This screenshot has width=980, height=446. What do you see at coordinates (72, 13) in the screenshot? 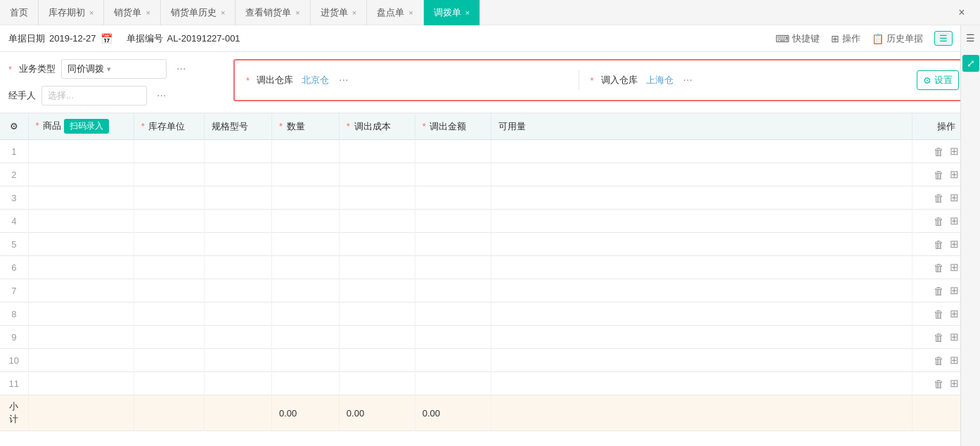
I see `tab-inventory-init: 库存期初 ×` at bounding box center [72, 13].